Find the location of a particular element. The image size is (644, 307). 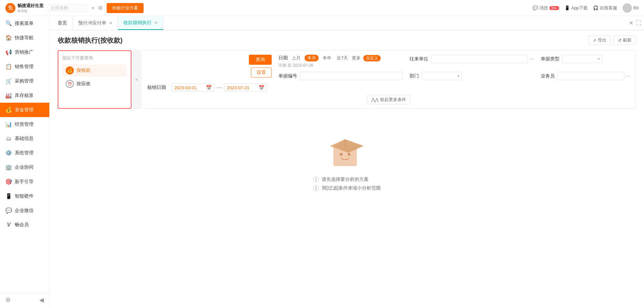

filter-option-receivable-label: 按应收 is located at coordinates (84, 84).